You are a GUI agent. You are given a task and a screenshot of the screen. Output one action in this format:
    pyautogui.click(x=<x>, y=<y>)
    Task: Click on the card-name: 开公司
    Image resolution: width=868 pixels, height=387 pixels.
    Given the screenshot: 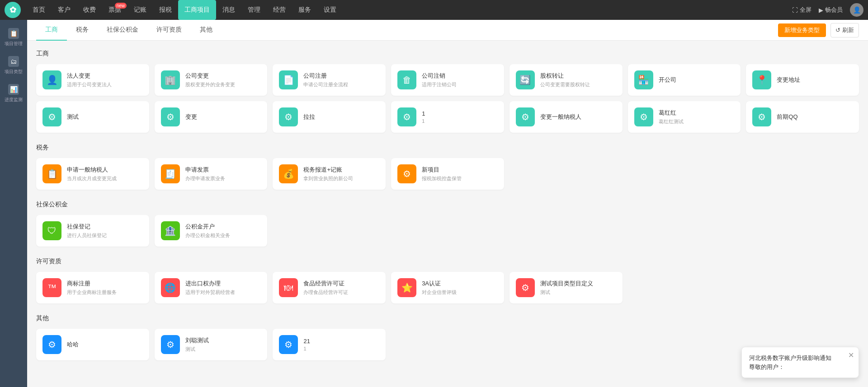 What is the action you would take?
    pyautogui.click(x=697, y=80)
    